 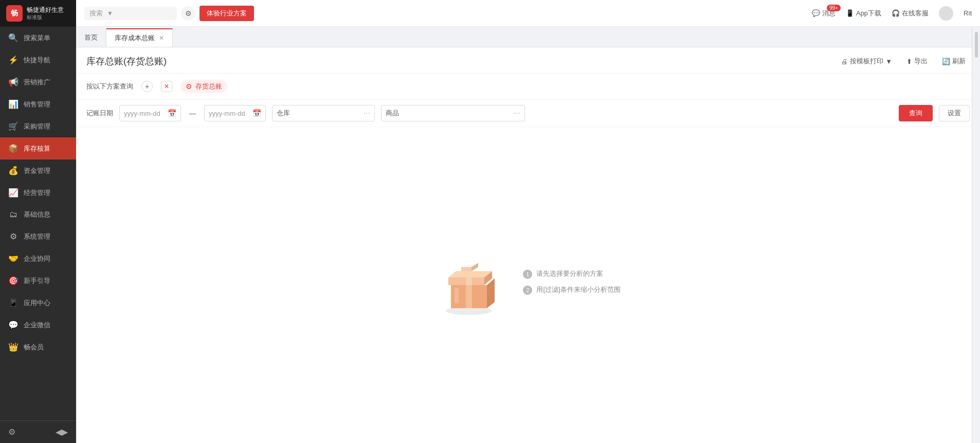 What do you see at coordinates (917, 61) in the screenshot?
I see `export-button: ⬆ 导出` at bounding box center [917, 61].